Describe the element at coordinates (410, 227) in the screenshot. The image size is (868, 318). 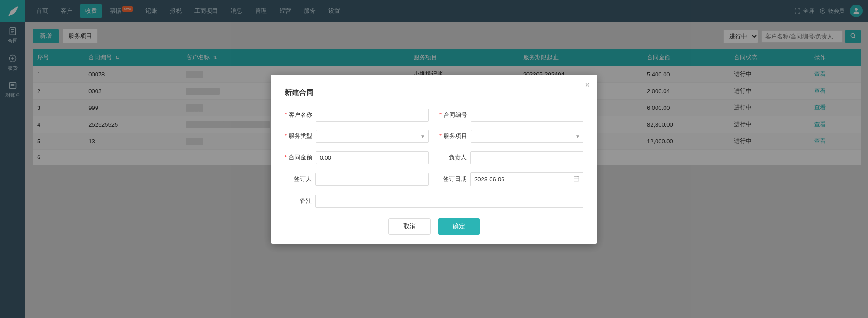
I see `cancel-button: 取消` at that location.